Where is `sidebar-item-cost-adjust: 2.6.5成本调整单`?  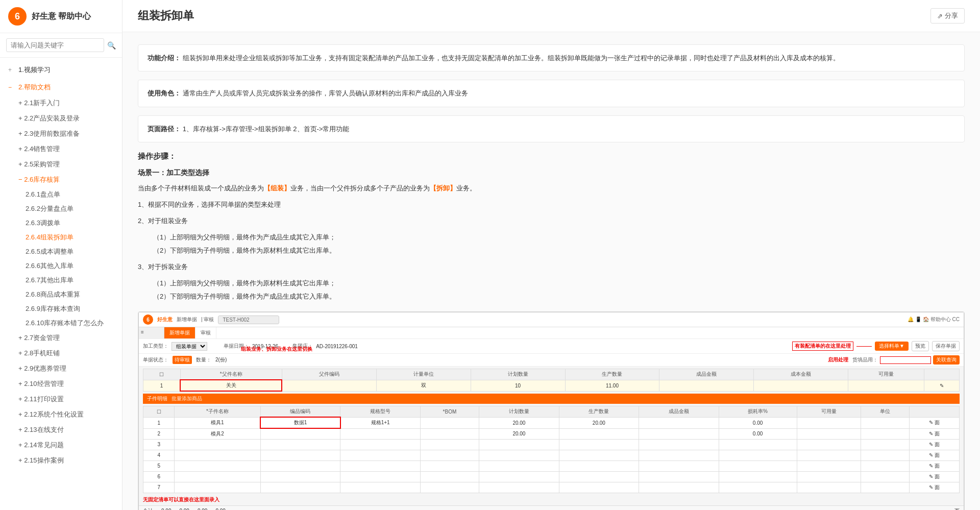 sidebar-item-cost-adjust: 2.6.5成本调整单 is located at coordinates (61, 252).